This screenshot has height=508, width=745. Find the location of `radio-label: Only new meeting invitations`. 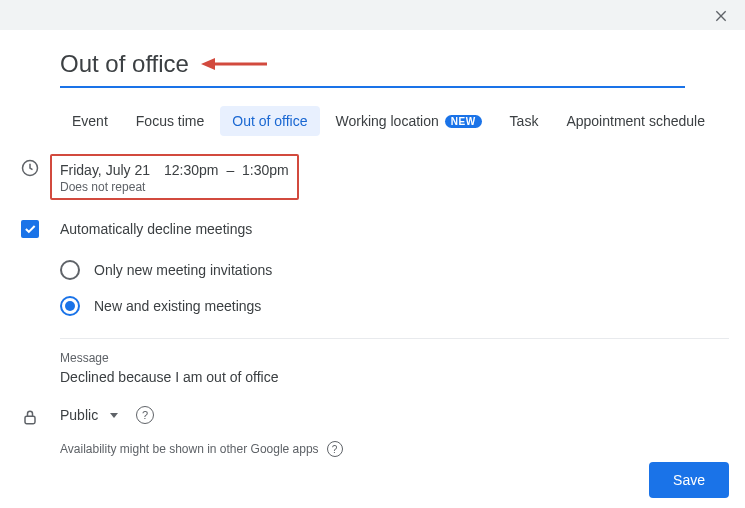

radio-label: Only new meeting invitations is located at coordinates (183, 270).